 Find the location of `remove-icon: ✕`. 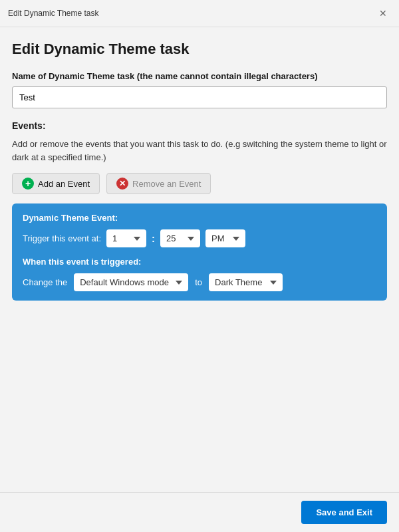

remove-icon: ✕ is located at coordinates (122, 184).